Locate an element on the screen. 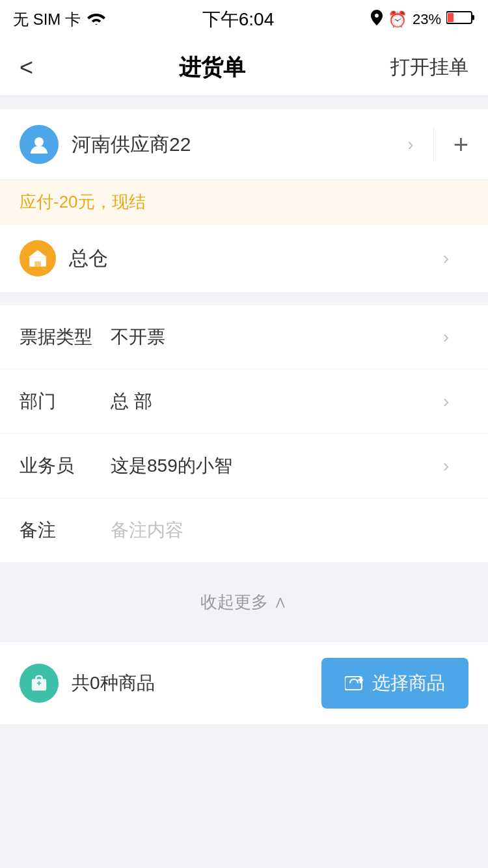 The image size is (488, 868). status-right: ⏰ 23% is located at coordinates (423, 20).